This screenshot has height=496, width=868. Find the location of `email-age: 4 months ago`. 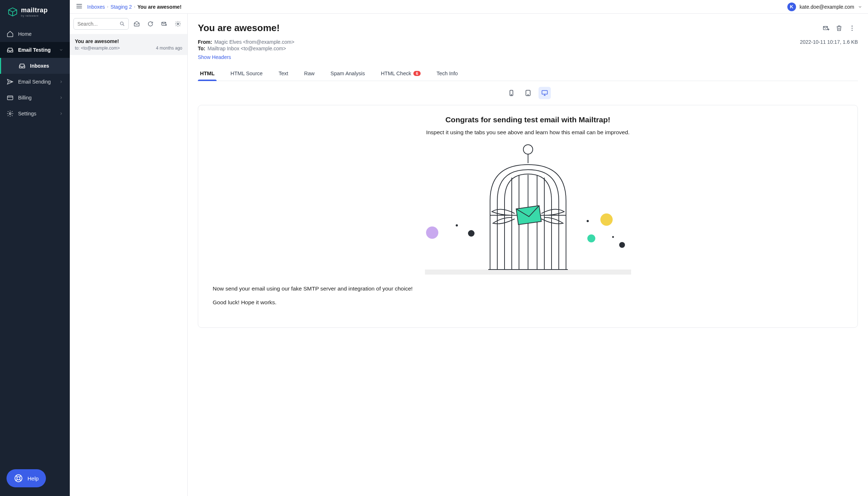

email-age: 4 months ago is located at coordinates (169, 48).